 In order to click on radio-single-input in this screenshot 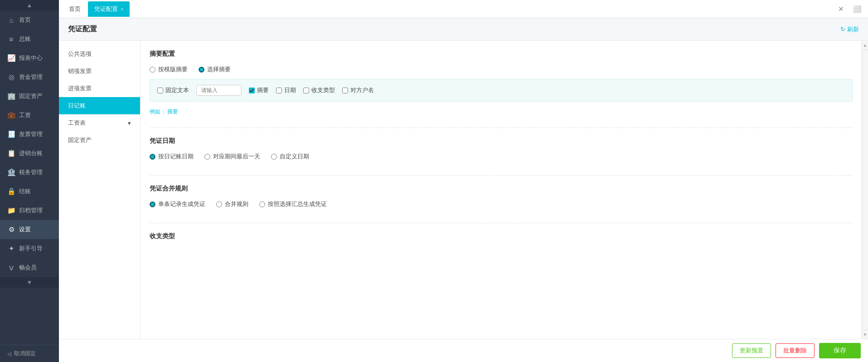, I will do `click(152, 204)`.